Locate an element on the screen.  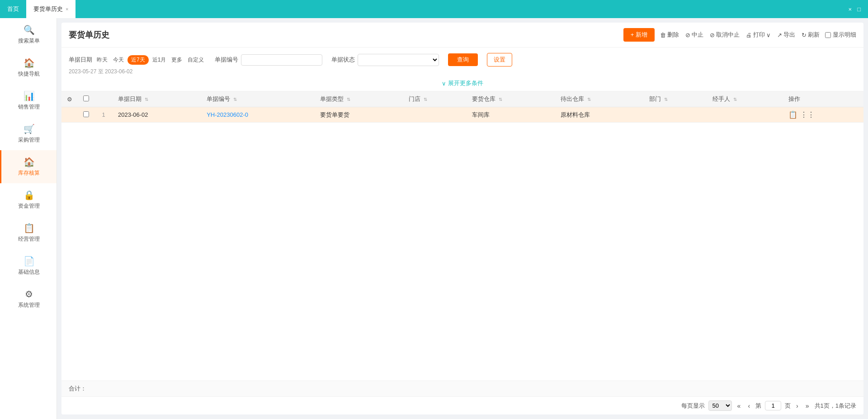
page-unit: 页 is located at coordinates (788, 406).